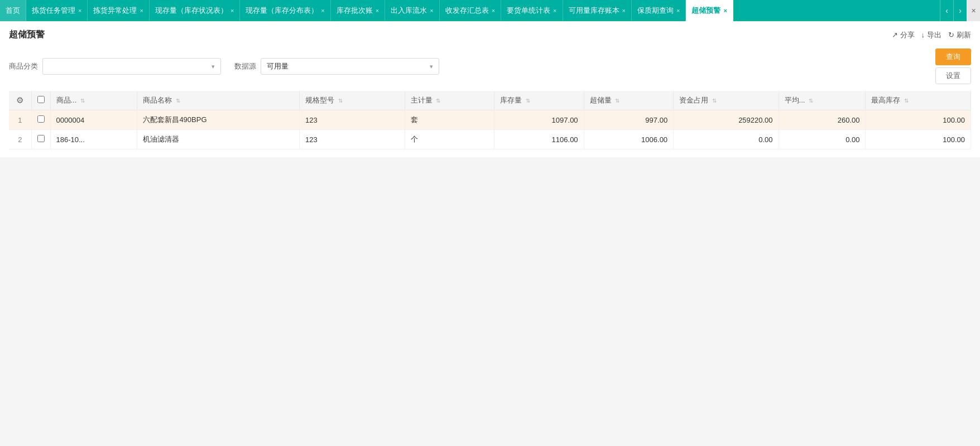 Image resolution: width=980 pixels, height=446 pixels. I want to click on nav-summary: 收发存汇总表 ×, so click(470, 11).